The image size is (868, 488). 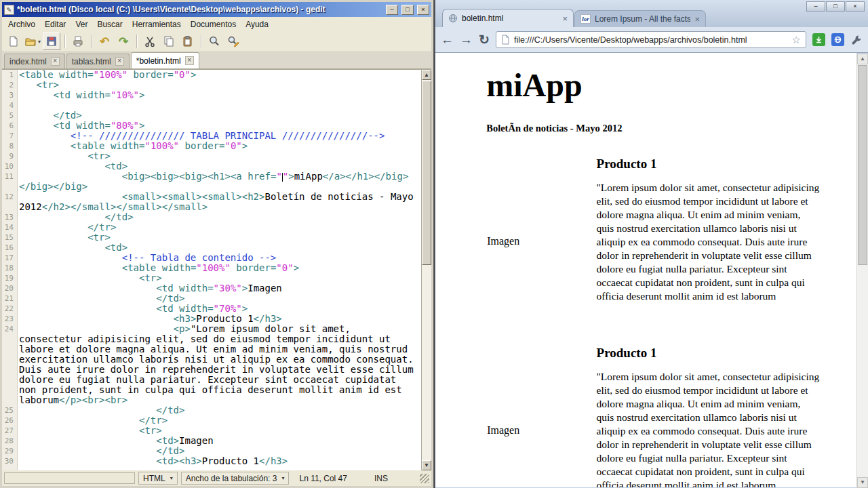 I want to click on open-document-button: ▾, so click(x=33, y=41).